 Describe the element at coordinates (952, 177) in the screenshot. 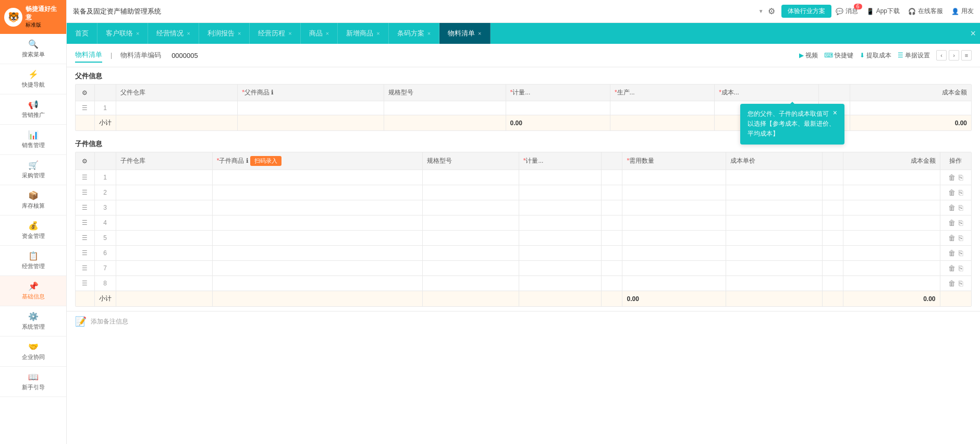

I see `delete-icon-row1: 🗑` at that location.